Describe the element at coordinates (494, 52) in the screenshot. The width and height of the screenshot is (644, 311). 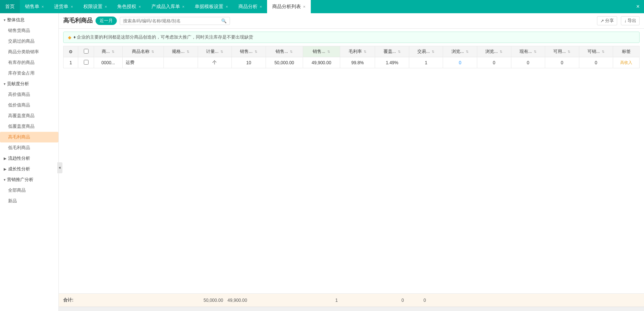
I see `col-browse2: 浏览... ⇅` at that location.